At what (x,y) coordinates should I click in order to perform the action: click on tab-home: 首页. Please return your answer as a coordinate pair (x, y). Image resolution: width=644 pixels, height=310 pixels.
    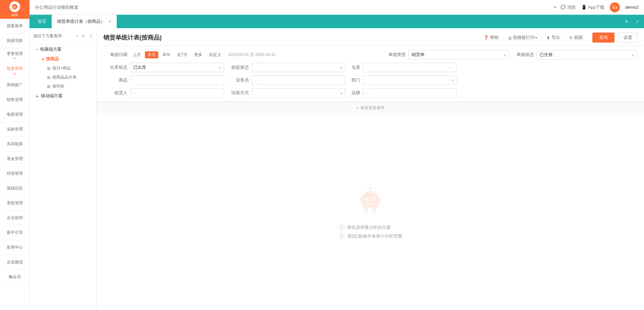
    Looking at the image, I should click on (42, 21).